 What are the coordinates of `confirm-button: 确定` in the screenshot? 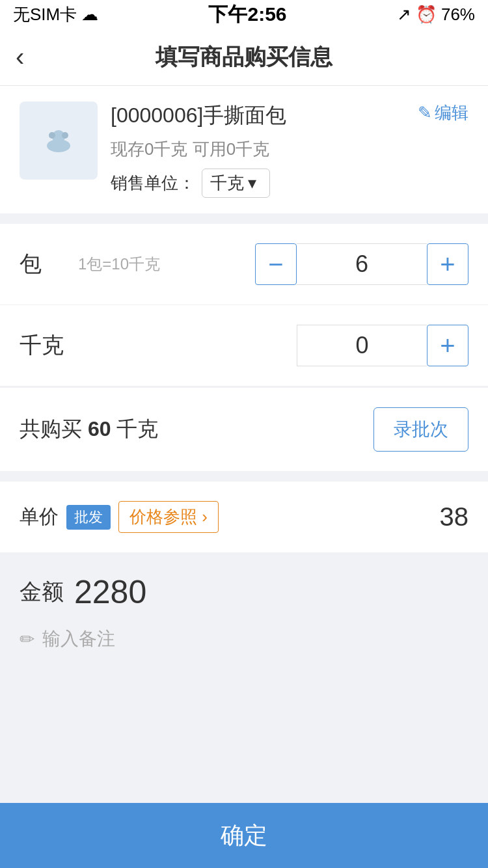 It's located at (244, 835).